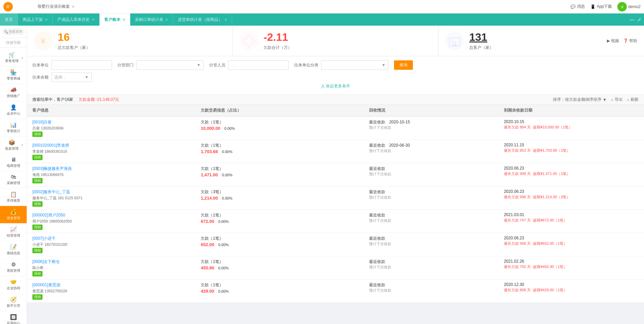  Describe the element at coordinates (117, 215) in the screenshot. I see `customer-name-4: [000002]用户2050` at that location.